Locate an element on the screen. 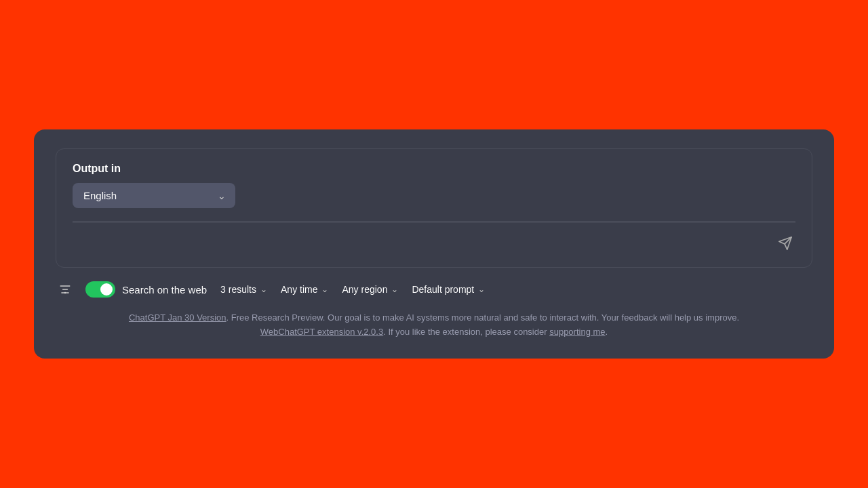  search-toggle-group: Search on the web is located at coordinates (146, 289).